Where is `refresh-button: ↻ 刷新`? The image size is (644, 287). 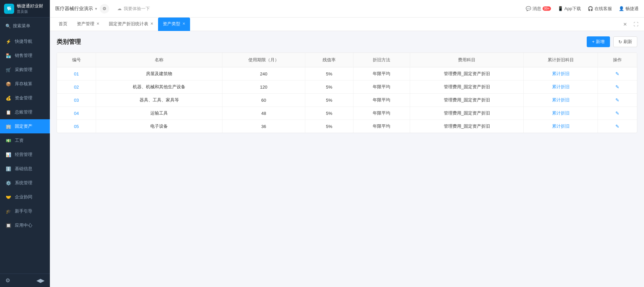
refresh-button: ↻ 刷新 is located at coordinates (625, 42).